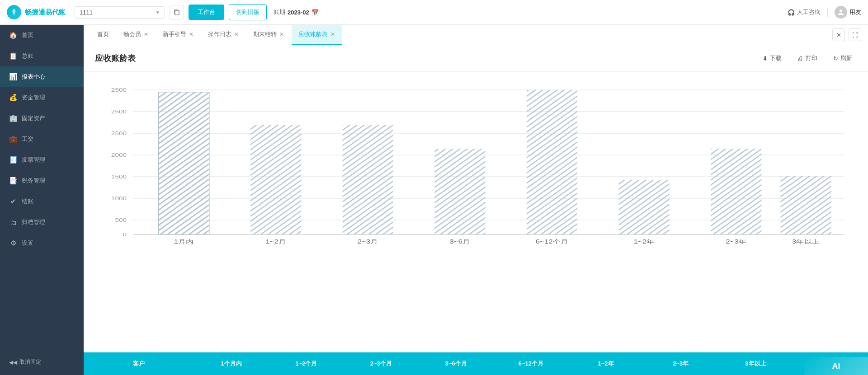  What do you see at coordinates (843, 58) in the screenshot?
I see `refresh-button: ↻ 刷新` at bounding box center [843, 58].